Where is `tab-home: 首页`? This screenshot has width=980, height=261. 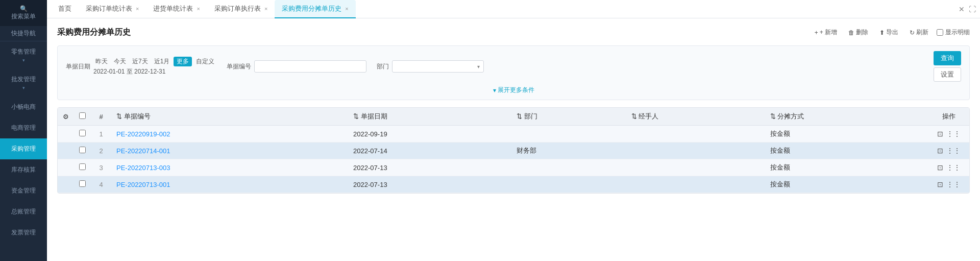 tab-home: 首页 is located at coordinates (65, 9).